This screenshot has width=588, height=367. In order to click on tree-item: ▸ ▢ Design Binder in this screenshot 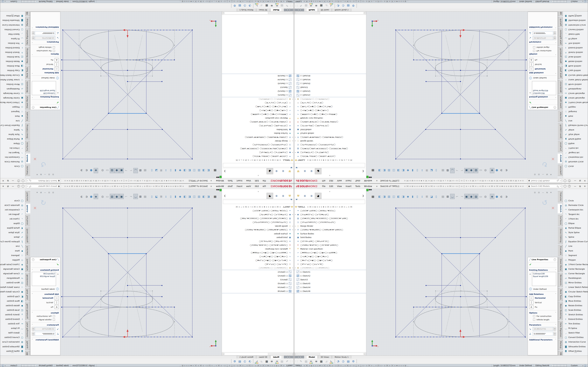, I will do `click(330, 226)`.